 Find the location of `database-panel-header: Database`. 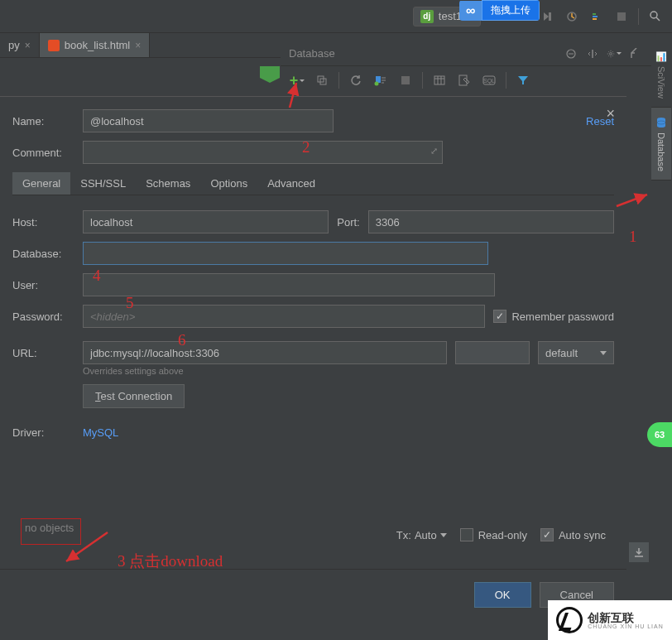

database-panel-header: Database is located at coordinates (466, 54).